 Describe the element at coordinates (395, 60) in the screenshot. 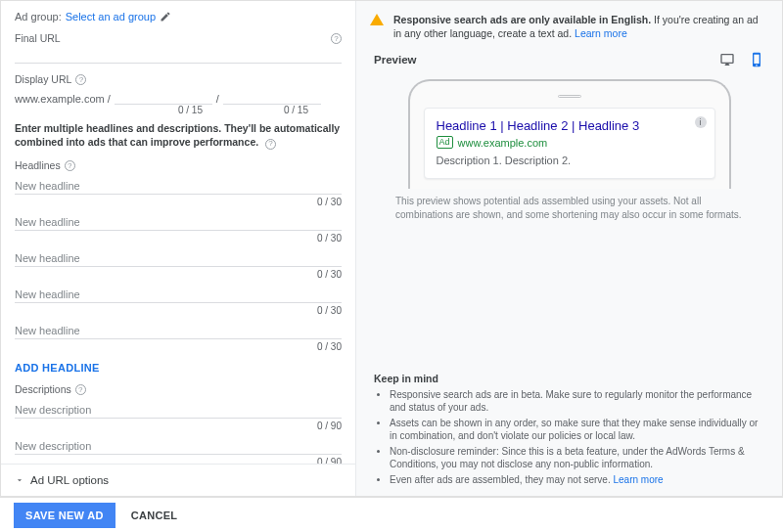

I see `preview-title: Preview` at that location.